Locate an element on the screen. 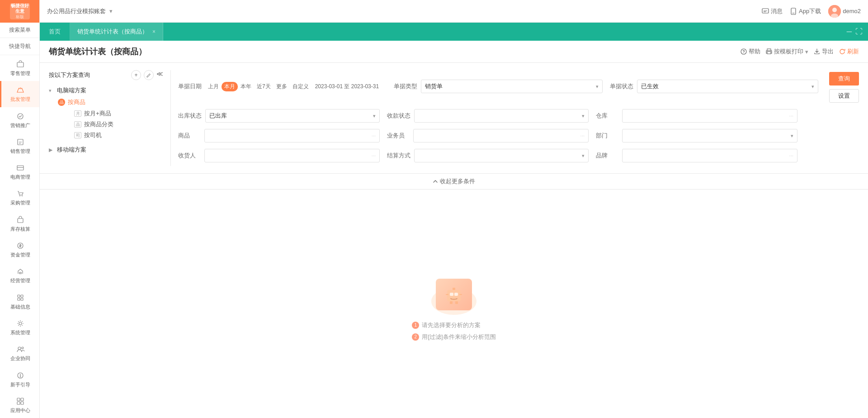 The width and height of the screenshot is (868, 418). sidebar-item-ecommerce-label: 电商管理 is located at coordinates (20, 177).